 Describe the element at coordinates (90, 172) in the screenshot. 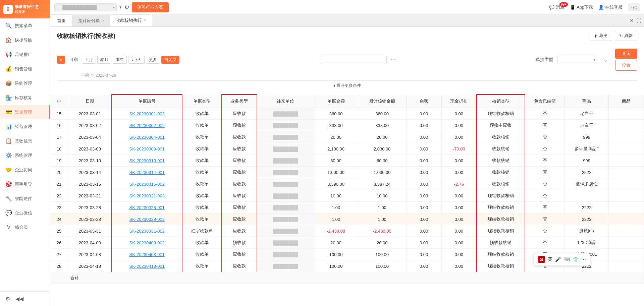

I see `row-date: 2023-03-14` at that location.